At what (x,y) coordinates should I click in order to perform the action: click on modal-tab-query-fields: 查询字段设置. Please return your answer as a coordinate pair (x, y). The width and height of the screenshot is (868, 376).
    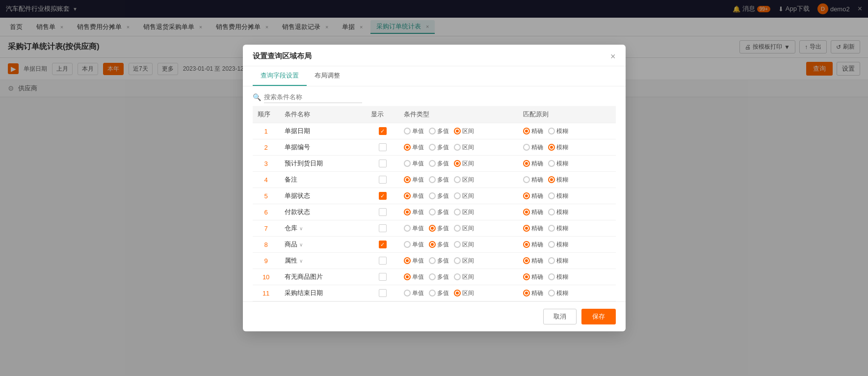
    Looking at the image, I should click on (280, 76).